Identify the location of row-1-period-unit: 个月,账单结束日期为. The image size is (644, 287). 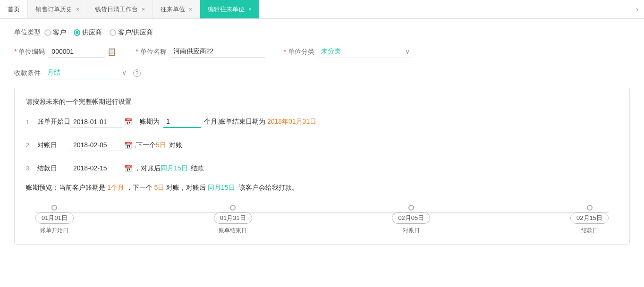
(235, 122).